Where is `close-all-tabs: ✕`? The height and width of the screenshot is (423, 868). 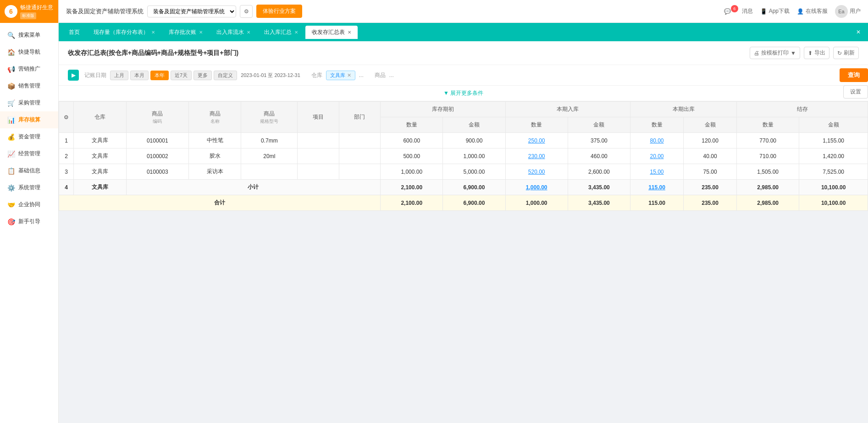
close-all-tabs: ✕ is located at coordinates (858, 32).